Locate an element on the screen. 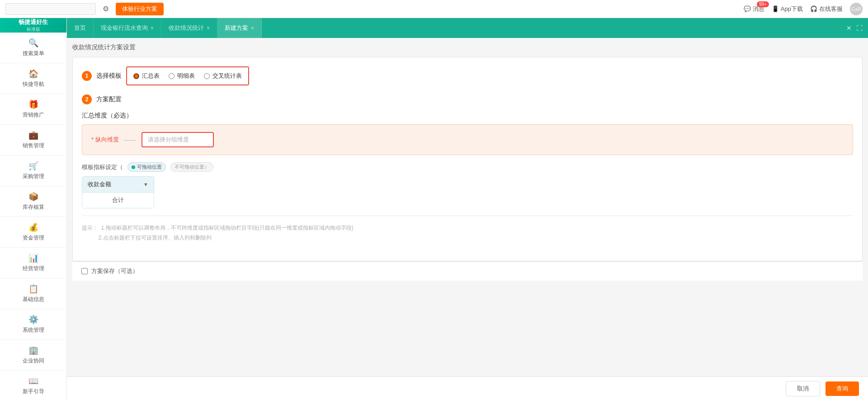 The height and width of the screenshot is (400, 868). sidebar-item-inventory: 📦 库存核算 is located at coordinates (33, 202).